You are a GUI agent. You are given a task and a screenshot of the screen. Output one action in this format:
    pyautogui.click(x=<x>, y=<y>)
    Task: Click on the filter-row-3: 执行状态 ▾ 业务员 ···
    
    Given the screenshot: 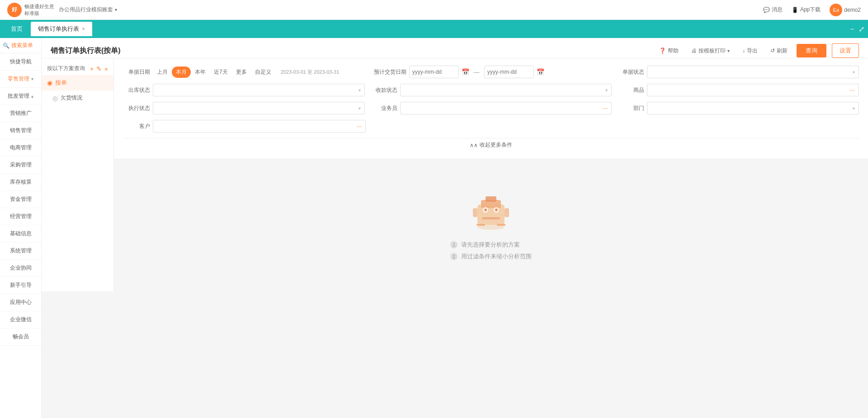 What is the action you would take?
    pyautogui.click(x=491, y=108)
    